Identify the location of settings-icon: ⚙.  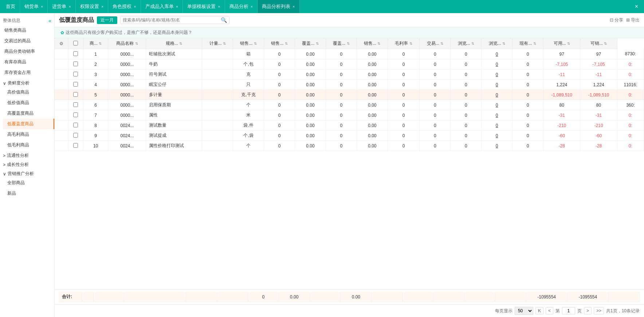
(61, 44).